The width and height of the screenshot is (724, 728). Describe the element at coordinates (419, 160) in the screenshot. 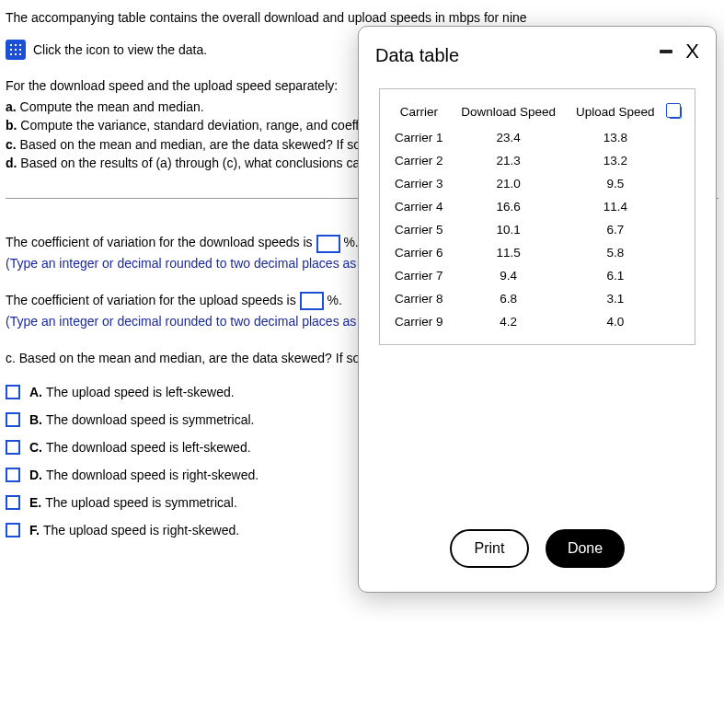

I see `cell-carrier: Carrier 2` at that location.